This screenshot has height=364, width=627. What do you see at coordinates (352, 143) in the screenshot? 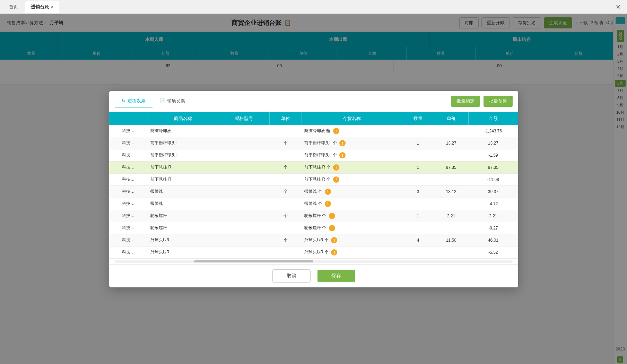
I see `cell-inventory-name: 前平衡杆球头L 个 !` at bounding box center [352, 143].